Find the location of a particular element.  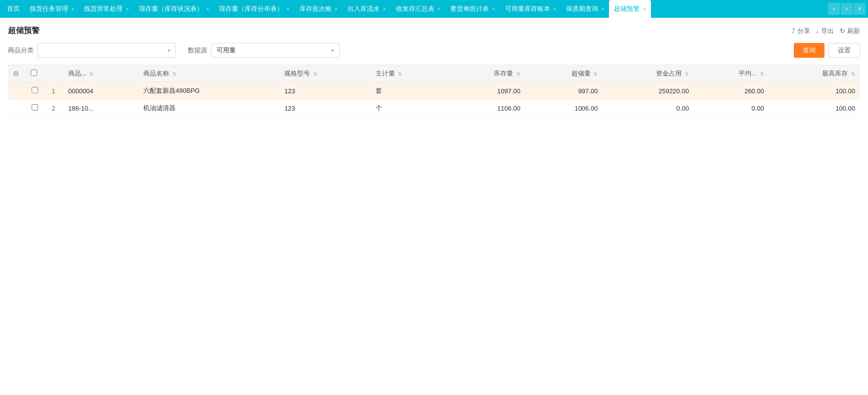

nav-tab-9-close: × is located at coordinates (555, 9).